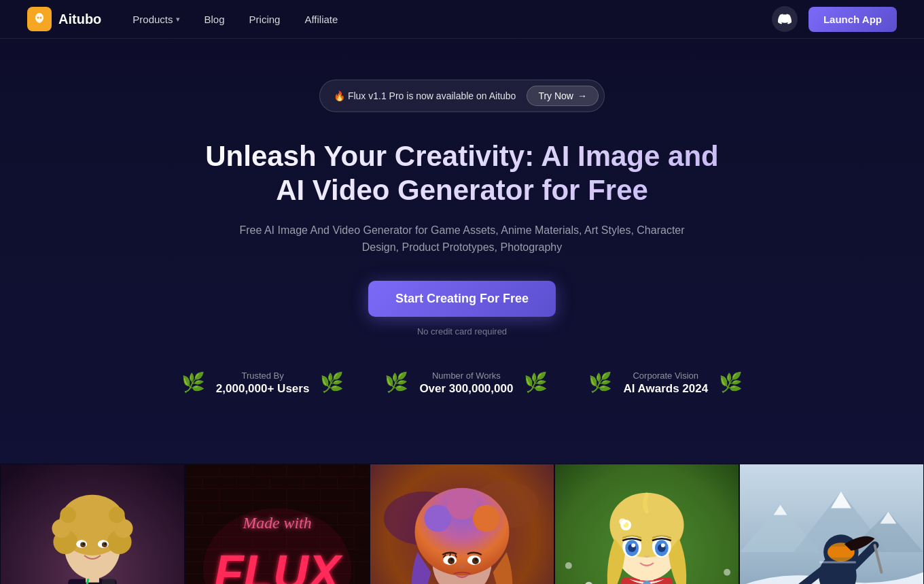 The width and height of the screenshot is (924, 584). What do you see at coordinates (235, 19) in the screenshot?
I see `nav-links: Products ▾ Blog Pricing Affiliate` at bounding box center [235, 19].